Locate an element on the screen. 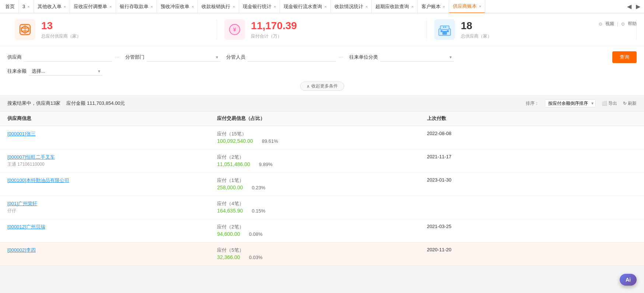 This screenshot has height=293, width=644. nav-home: 首页 is located at coordinates (10, 7).